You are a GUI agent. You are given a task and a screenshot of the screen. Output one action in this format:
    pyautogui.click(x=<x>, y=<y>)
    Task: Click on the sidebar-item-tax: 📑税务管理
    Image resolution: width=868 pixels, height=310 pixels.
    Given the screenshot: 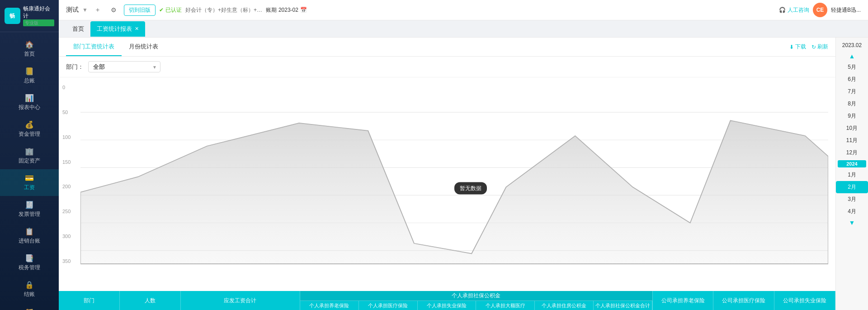 What is the action you would take?
    pyautogui.click(x=29, y=262)
    